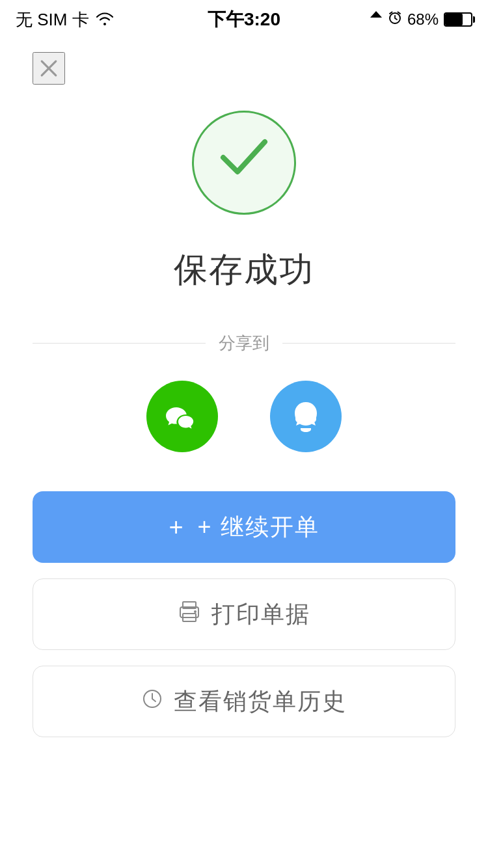 The image size is (488, 868). Describe the element at coordinates (395, 20) in the screenshot. I see `alarm-icon` at that location.